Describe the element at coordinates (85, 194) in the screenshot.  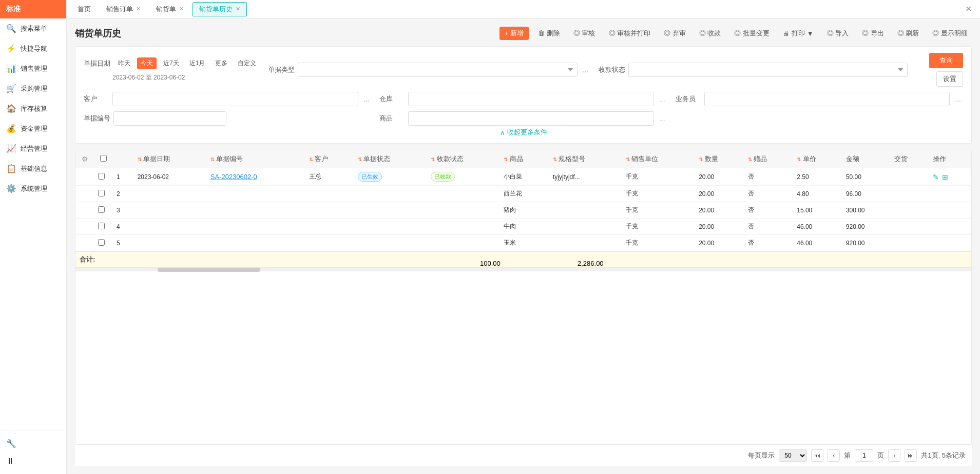
I see `td-settings` at that location.